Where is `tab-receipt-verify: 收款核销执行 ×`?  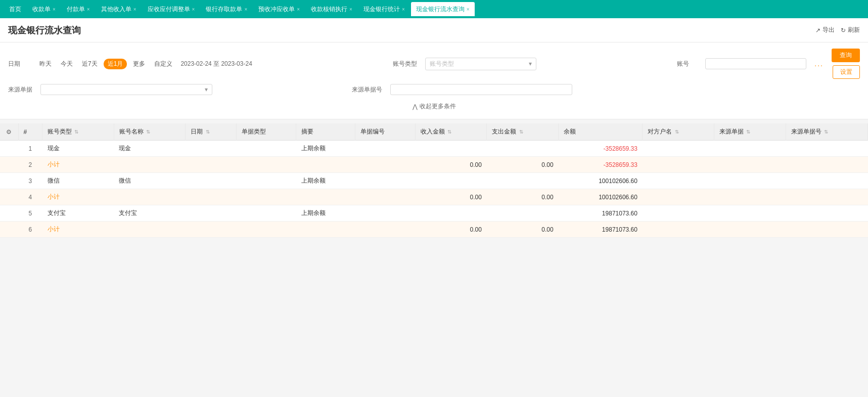
tab-receipt-verify: 收款核销执行 × is located at coordinates (332, 9).